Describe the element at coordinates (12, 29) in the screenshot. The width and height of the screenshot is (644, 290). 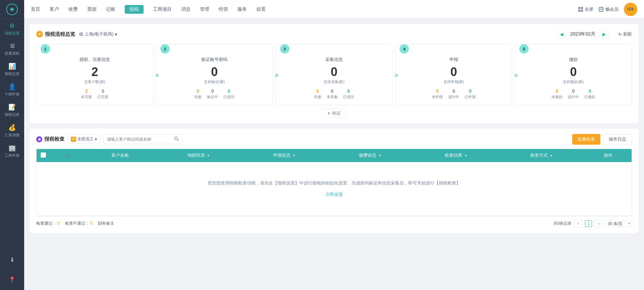
I see `sidebar-item-tax-settings: ⚙ 报税设置` at that location.